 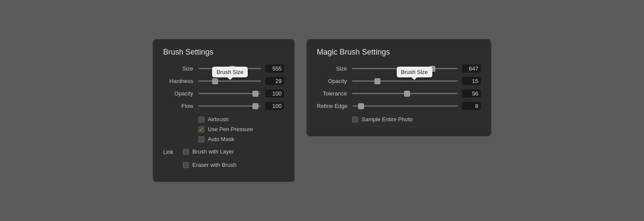 What do you see at coordinates (231, 129) in the screenshot?
I see `pen-pressure-label: Use Pen Pressure` at bounding box center [231, 129].